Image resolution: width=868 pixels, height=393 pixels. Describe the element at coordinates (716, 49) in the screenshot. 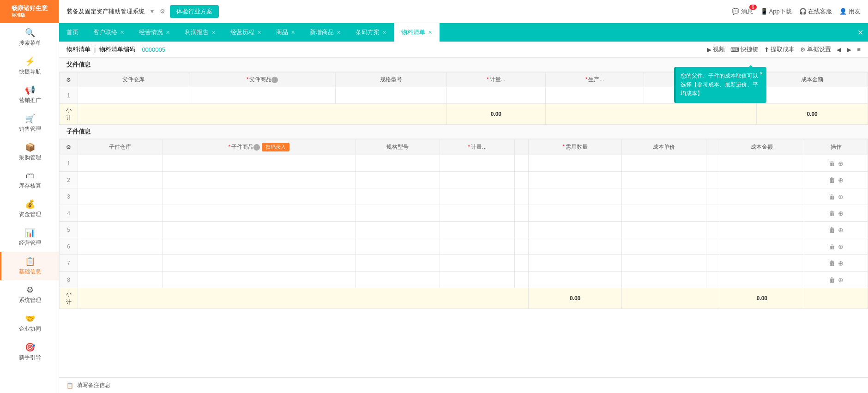

I see `video-button: ▶ 视频` at that location.